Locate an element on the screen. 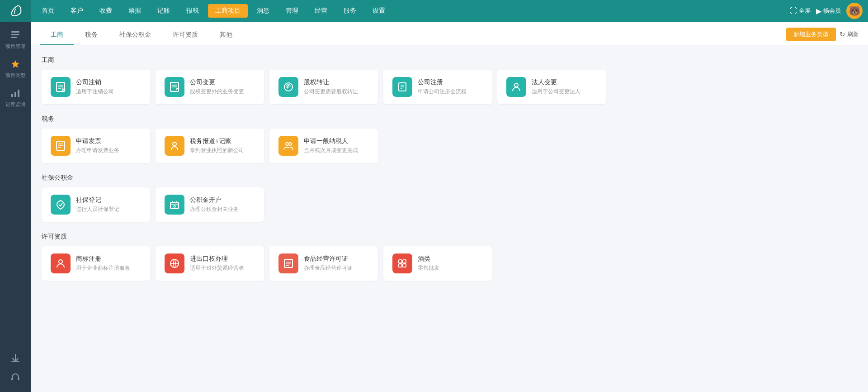  card-text-company-change: 公司变更 股权变更外的业务变更 is located at coordinates (217, 87).